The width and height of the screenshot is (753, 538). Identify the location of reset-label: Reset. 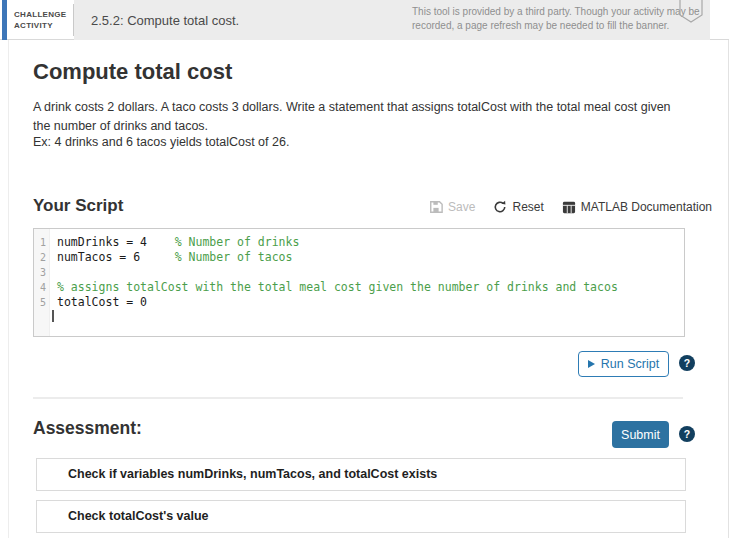
(528, 207).